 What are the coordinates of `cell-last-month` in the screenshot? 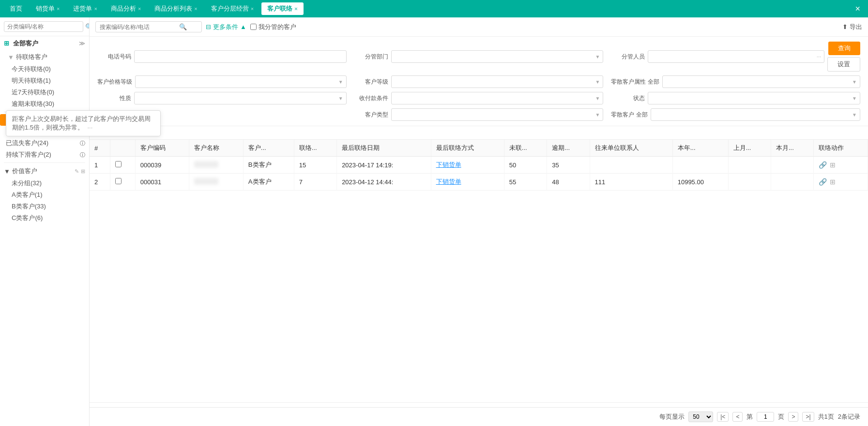 It's located at (749, 165).